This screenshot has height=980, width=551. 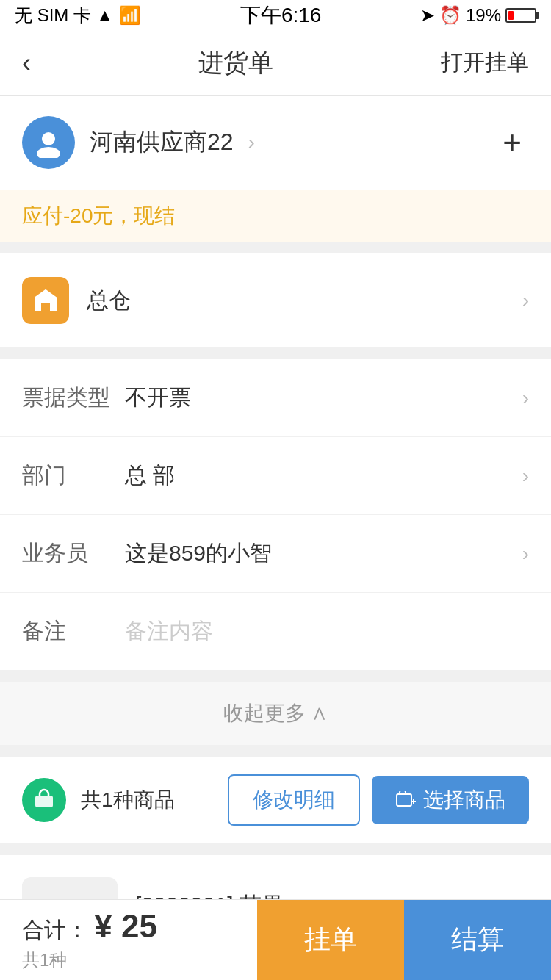 I want to click on edit-detail-button: 修改明细, so click(x=294, y=800).